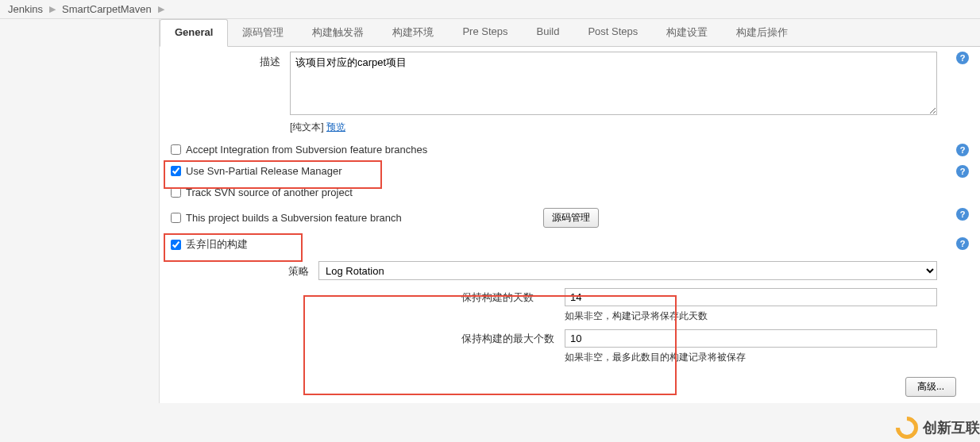  What do you see at coordinates (570, 244) in the screenshot?
I see `row-discard-old: 丢弃旧的构建 ?` at bounding box center [570, 244].